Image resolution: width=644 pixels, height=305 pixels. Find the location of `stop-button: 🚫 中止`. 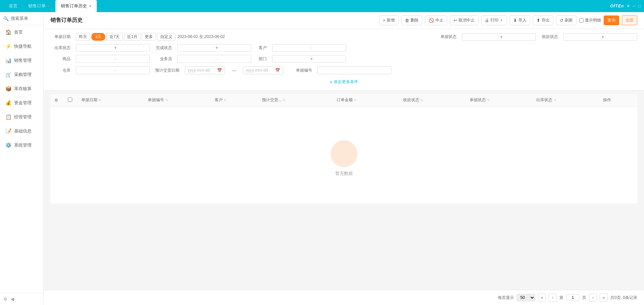

stop-button: 🚫 中止 is located at coordinates (436, 20).